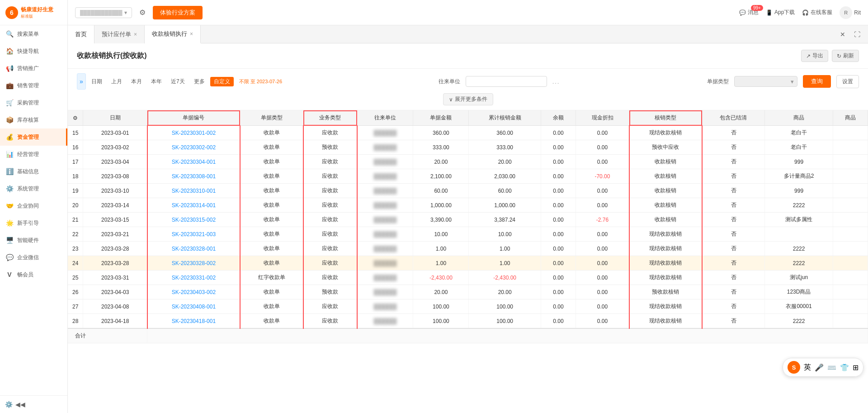 This screenshot has width=868, height=413. I want to click on sidebar-item-inventory: 📦库存核算, so click(33, 120).